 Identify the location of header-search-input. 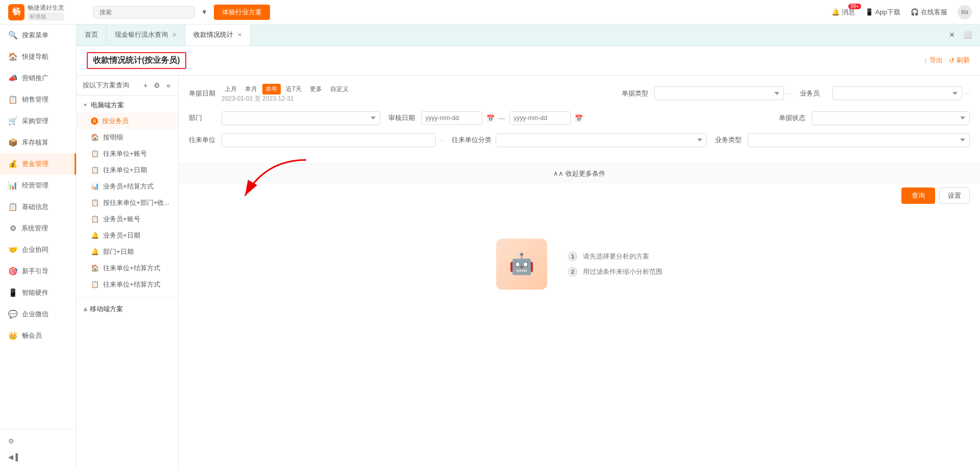
(144, 12).